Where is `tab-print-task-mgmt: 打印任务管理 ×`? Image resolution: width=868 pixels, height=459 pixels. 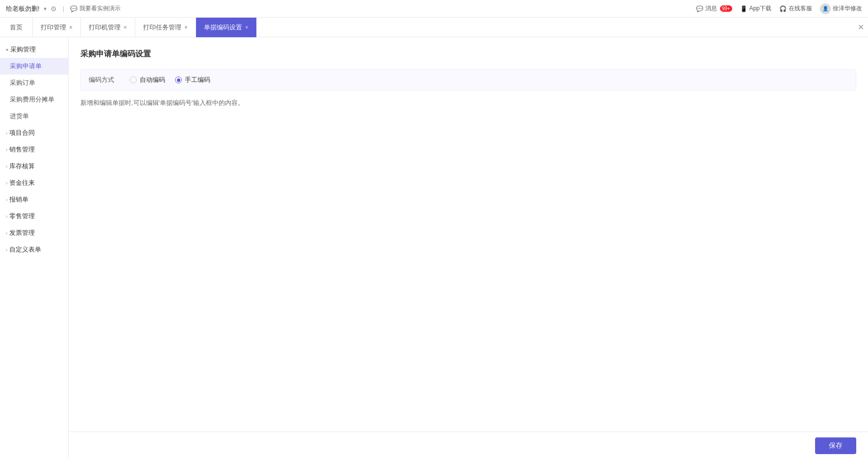
tab-print-task-mgmt: 打印任务管理 × is located at coordinates (166, 27).